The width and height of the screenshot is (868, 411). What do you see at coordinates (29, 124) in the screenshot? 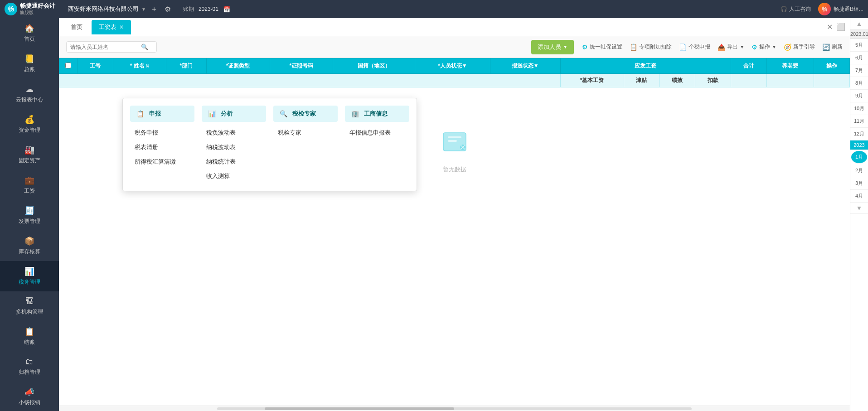
I see `sidebar-item-funds: 💰 资金管理` at bounding box center [29, 124].